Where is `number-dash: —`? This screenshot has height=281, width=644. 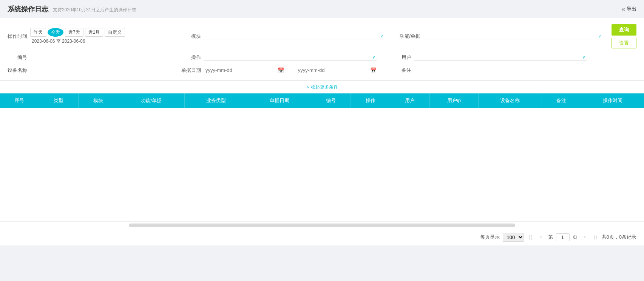 number-dash: — is located at coordinates (83, 57).